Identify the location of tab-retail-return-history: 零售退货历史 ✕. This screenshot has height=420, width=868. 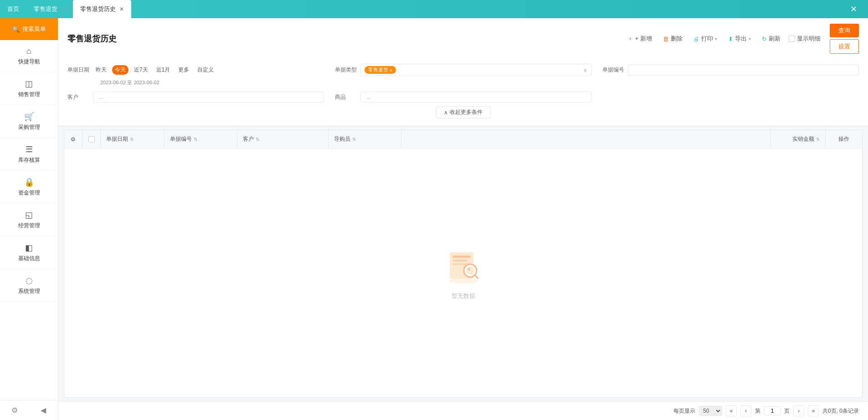
(102, 9).